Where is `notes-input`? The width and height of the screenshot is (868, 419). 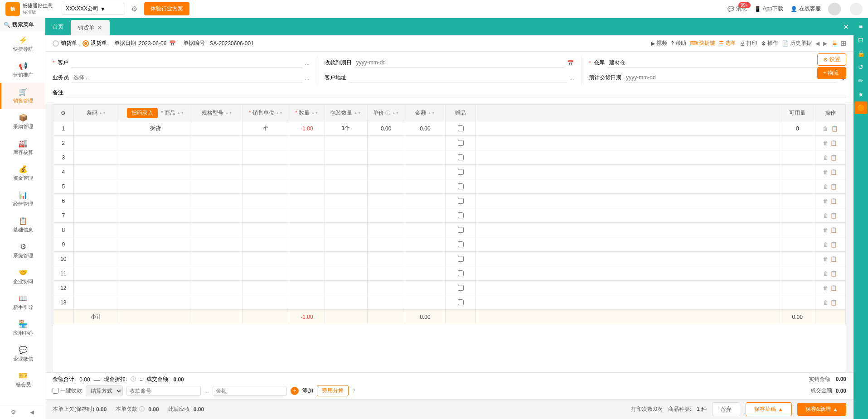
notes-input is located at coordinates (456, 92).